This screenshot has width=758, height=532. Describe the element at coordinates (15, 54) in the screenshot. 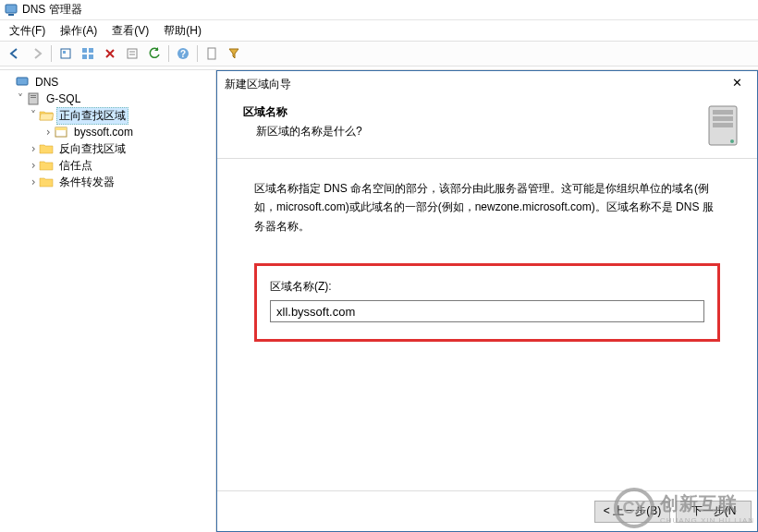

I see `nav-back-button` at that location.